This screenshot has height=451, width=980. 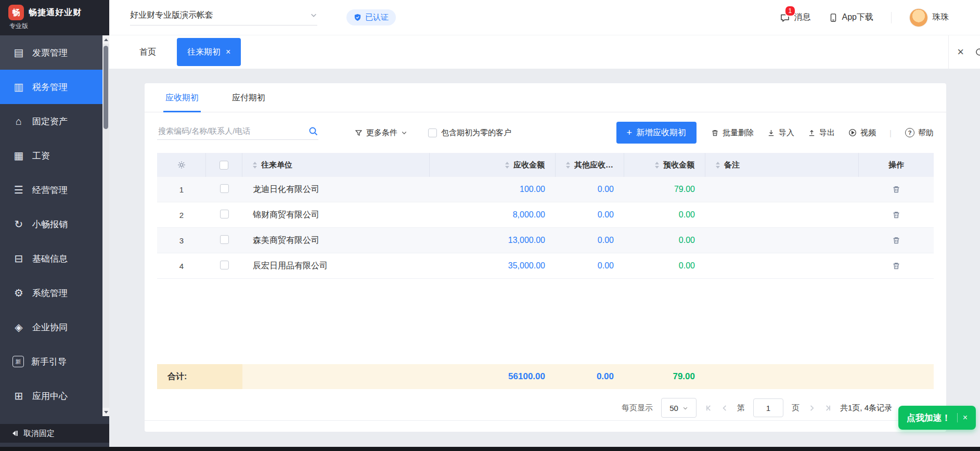 I want to click on add-receivable-button: + 新增应收期初, so click(x=656, y=133).